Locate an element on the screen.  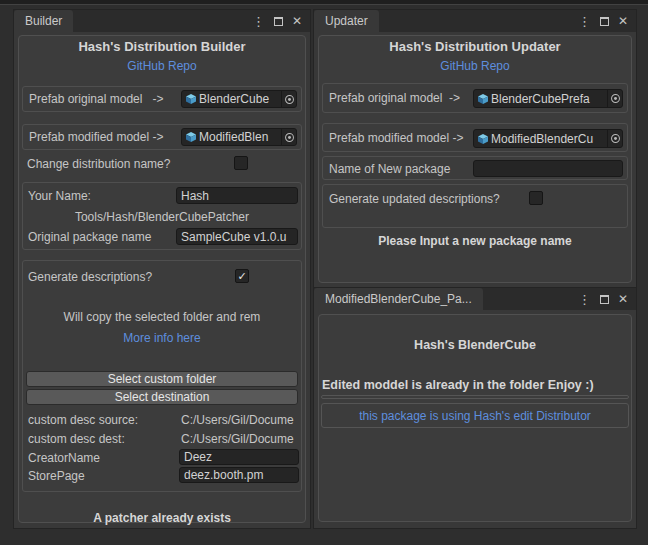
generate-updated-checkbox is located at coordinates (536, 198).